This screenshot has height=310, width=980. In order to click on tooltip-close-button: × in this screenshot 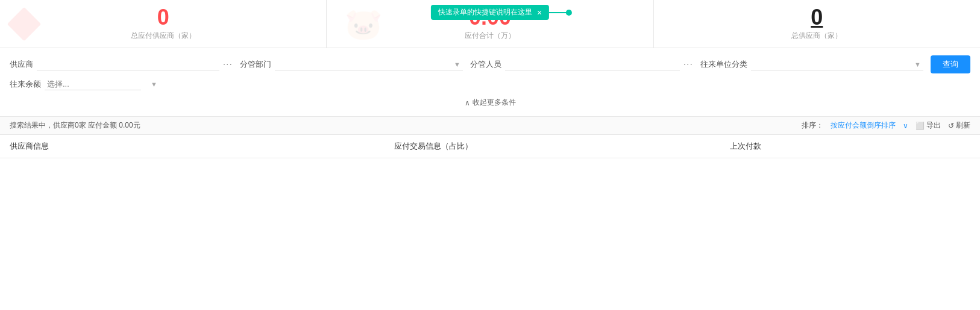, I will do `click(539, 13)`.